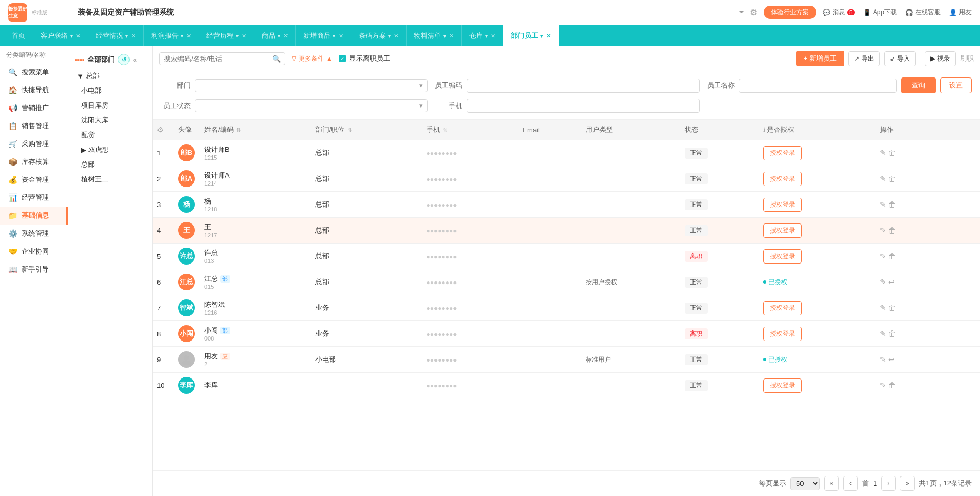 The image size is (980, 496). Describe the element at coordinates (172, 36) in the screenshot. I see `tab-profit: 利润报告 ▾✕` at that location.